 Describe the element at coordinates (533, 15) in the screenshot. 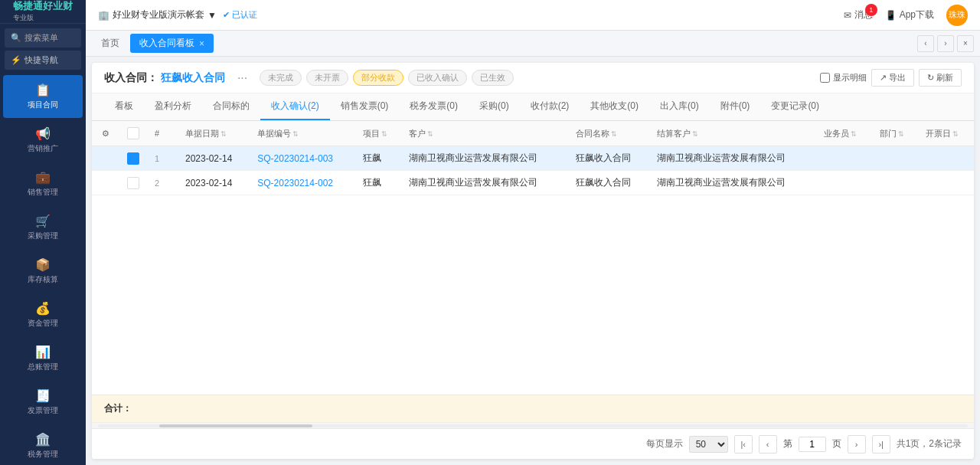

I see `topbar: 🏢 好业财专业版演示帐套 ▼ ✔ 已认证 ✉ 消息 1 📱 App下载 珠珠` at that location.